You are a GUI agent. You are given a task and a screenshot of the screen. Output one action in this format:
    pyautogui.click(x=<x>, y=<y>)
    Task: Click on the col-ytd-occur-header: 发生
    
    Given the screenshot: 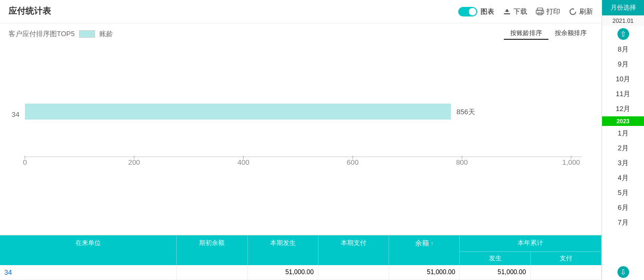 What is the action you would take?
    pyautogui.click(x=495, y=258)
    